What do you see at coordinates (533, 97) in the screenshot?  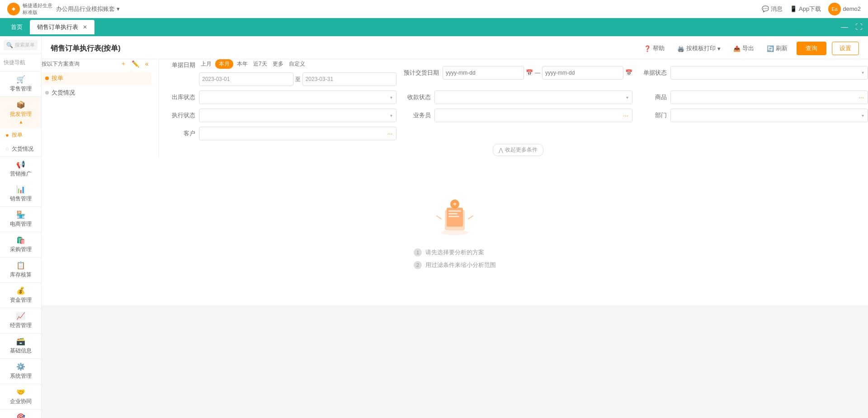 I see `receipt-status-select: ▾` at bounding box center [533, 97].